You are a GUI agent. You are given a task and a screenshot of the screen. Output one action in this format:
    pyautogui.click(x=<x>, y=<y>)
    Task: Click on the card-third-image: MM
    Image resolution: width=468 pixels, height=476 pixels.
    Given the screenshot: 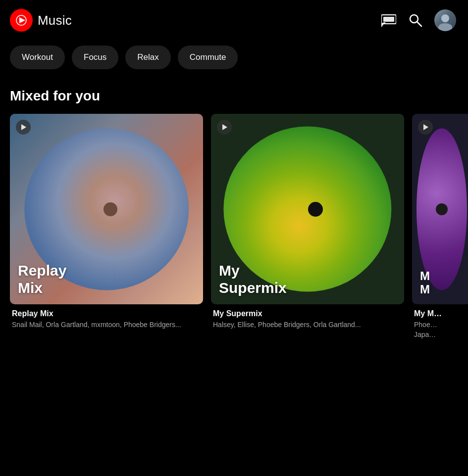 What is the action you would take?
    pyautogui.click(x=440, y=209)
    